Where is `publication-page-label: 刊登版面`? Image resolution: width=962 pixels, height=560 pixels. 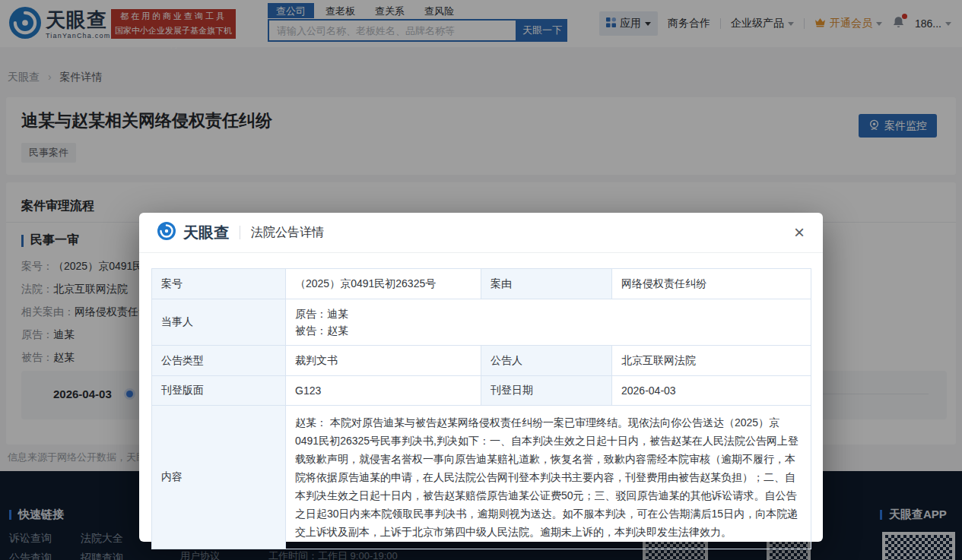
publication-page-label: 刊登版面 is located at coordinates (219, 391).